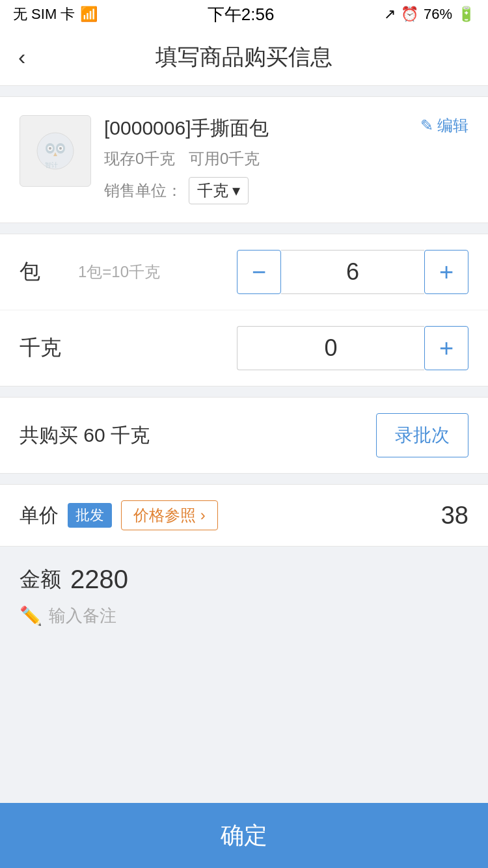 This screenshot has width=488, height=868. What do you see at coordinates (244, 160) in the screenshot?
I see `product-card: 智计 [0000006]手撕面包 现存0千克 可用0千克 销售单位： 千克 ▾ …` at bounding box center [244, 160].